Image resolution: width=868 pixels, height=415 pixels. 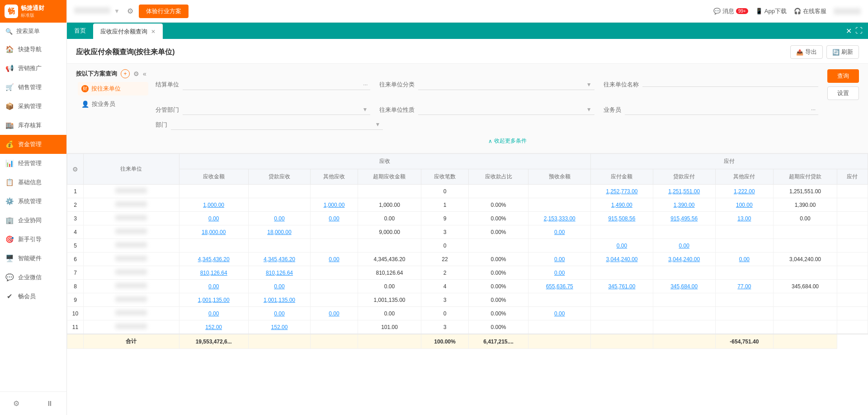 I want to click on sidebar-item-sysadmin: ⚙️ 系统管理, so click(x=33, y=201).